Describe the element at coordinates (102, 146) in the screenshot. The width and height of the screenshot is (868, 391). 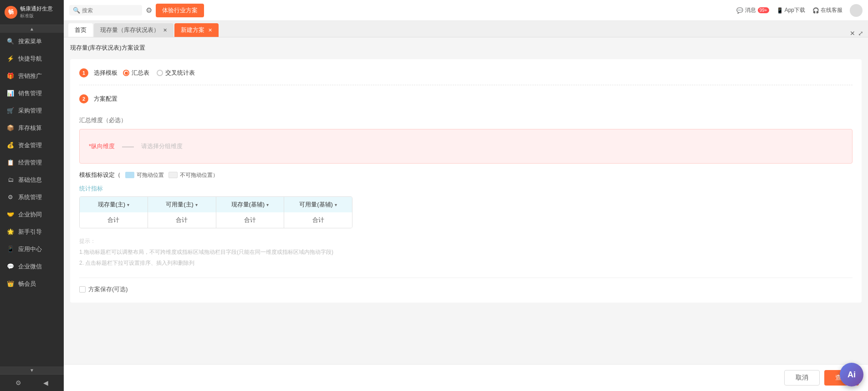
I see `dimension-label: *纵向维度` at that location.